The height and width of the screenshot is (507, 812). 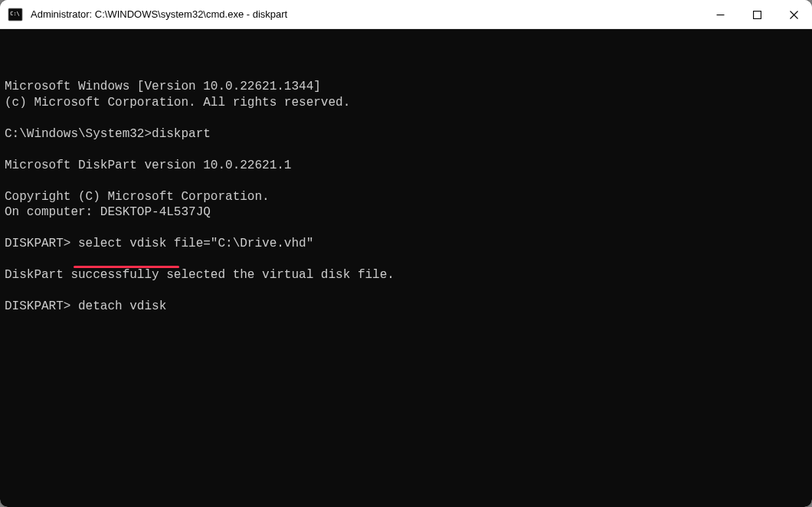 What do you see at coordinates (406, 275) in the screenshot?
I see `terminal-line: DiskPart successfully selected the virtu…` at bounding box center [406, 275].